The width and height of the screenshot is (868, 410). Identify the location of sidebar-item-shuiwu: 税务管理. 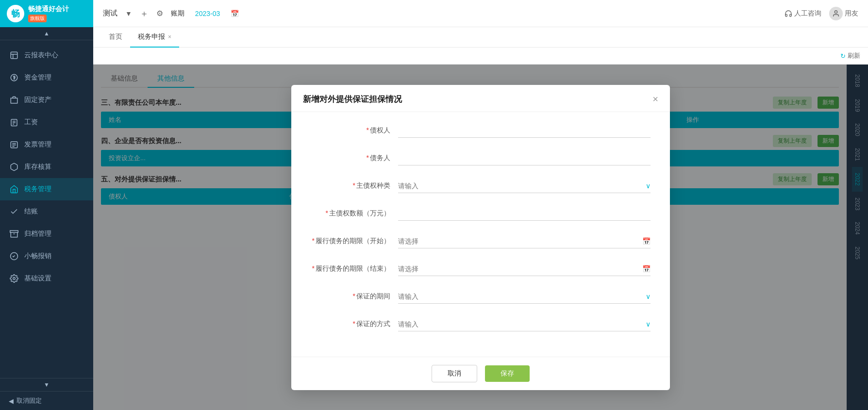
(47, 189).